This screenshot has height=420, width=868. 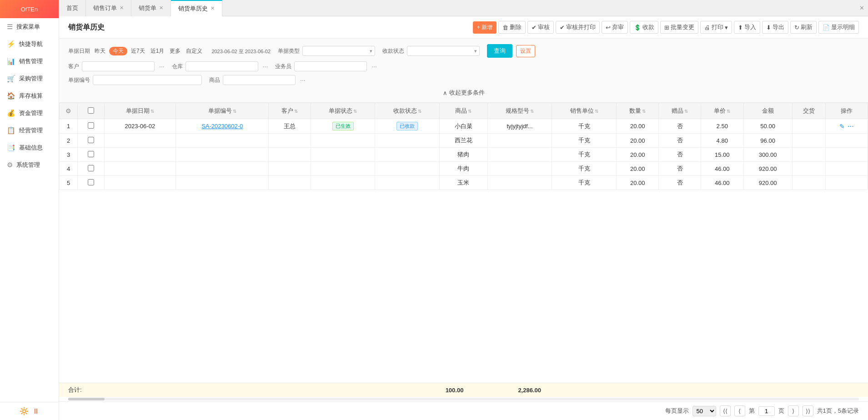 What do you see at coordinates (73, 8) in the screenshot?
I see `tab-home: 首页` at bounding box center [73, 8].